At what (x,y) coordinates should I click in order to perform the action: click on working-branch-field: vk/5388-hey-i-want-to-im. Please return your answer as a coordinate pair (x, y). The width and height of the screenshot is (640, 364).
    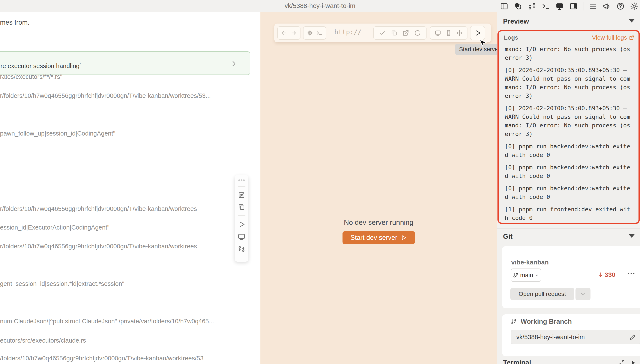
    Looking at the image, I should click on (575, 337).